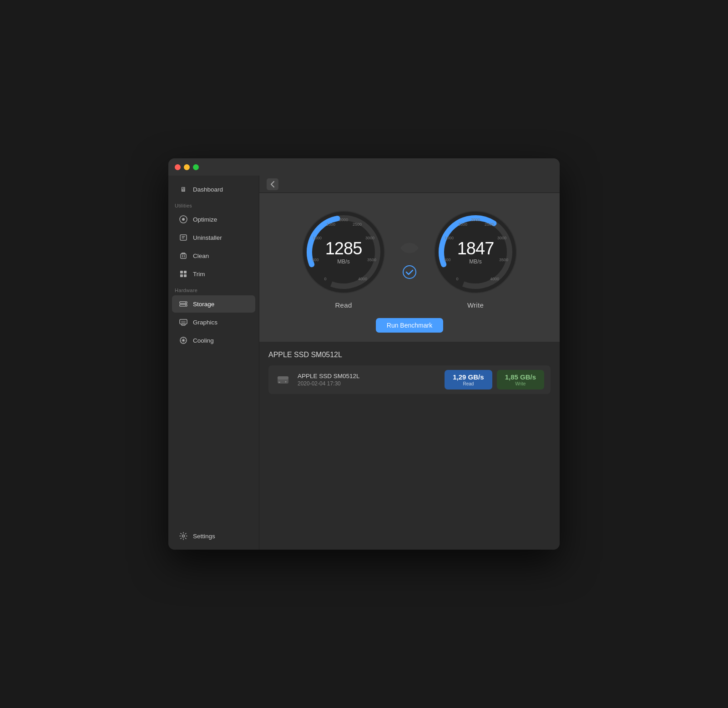 The image size is (728, 708). What do you see at coordinates (494, 379) in the screenshot?
I see `result-badges: 1,29 GB/s Read 1,85 GB/s Write` at bounding box center [494, 379].